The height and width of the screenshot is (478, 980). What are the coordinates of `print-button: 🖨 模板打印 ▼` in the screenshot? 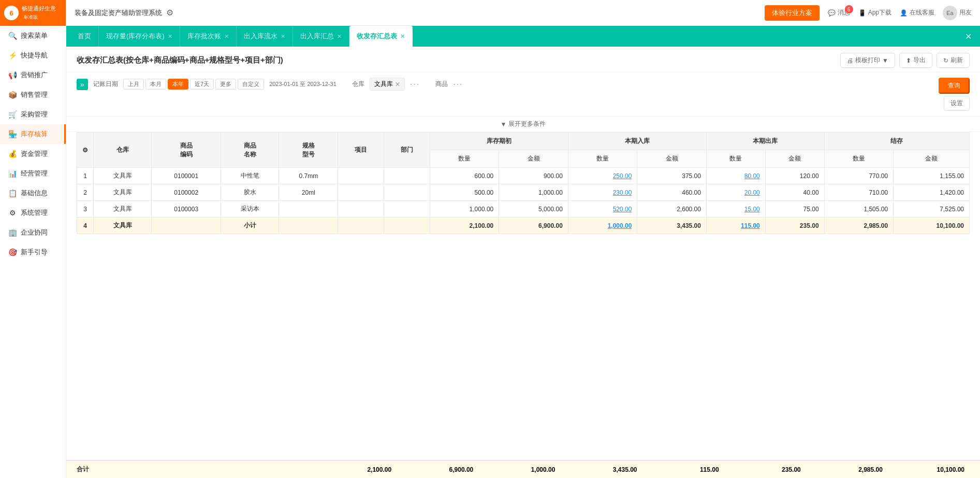 It's located at (868, 60).